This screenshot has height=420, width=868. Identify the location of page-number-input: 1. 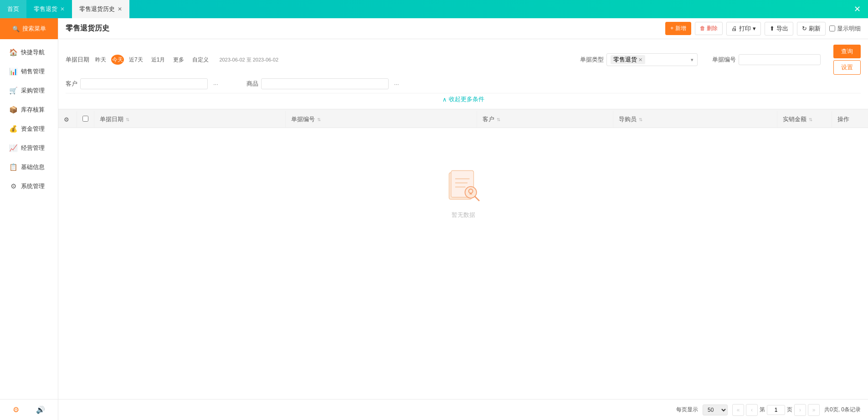
(776, 410).